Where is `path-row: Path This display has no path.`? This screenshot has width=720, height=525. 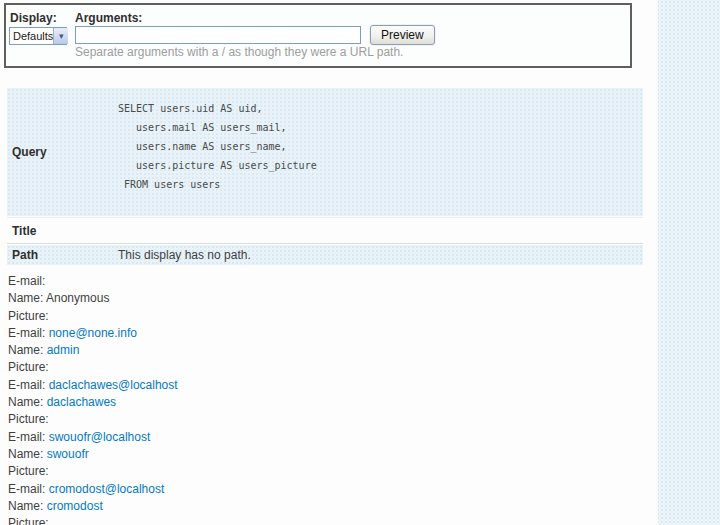 path-row: Path This display has no path. is located at coordinates (325, 255).